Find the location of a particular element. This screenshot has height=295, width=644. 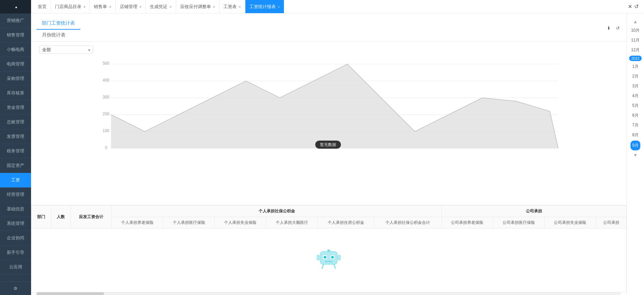

col-group-company: 公司承担 is located at coordinates (534, 211).